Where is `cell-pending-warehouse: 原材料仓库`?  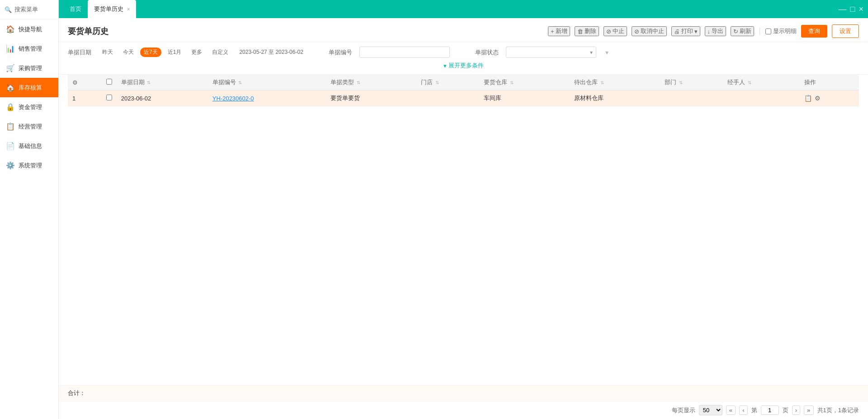 cell-pending-warehouse: 原材料仓库 is located at coordinates (615, 99).